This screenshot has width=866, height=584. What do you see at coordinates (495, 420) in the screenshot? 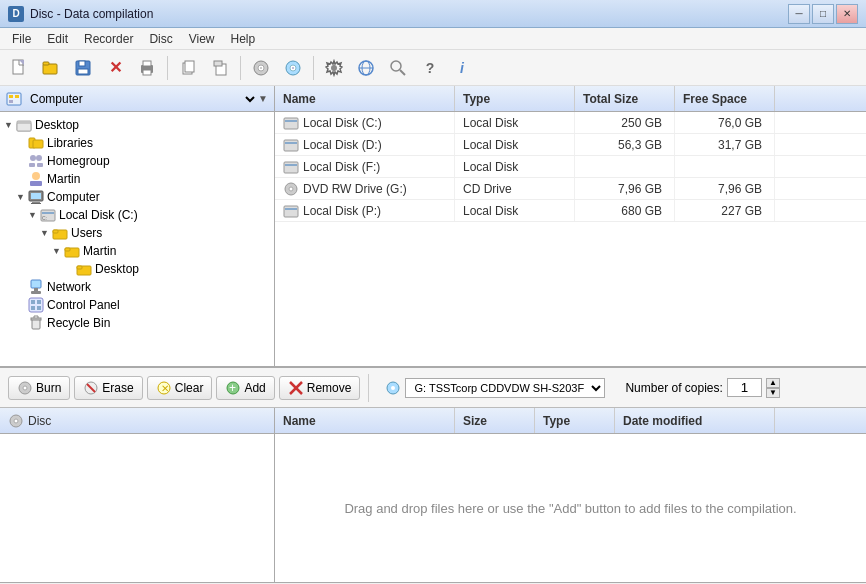
I see `dz-header-size: Size` at bounding box center [495, 420].